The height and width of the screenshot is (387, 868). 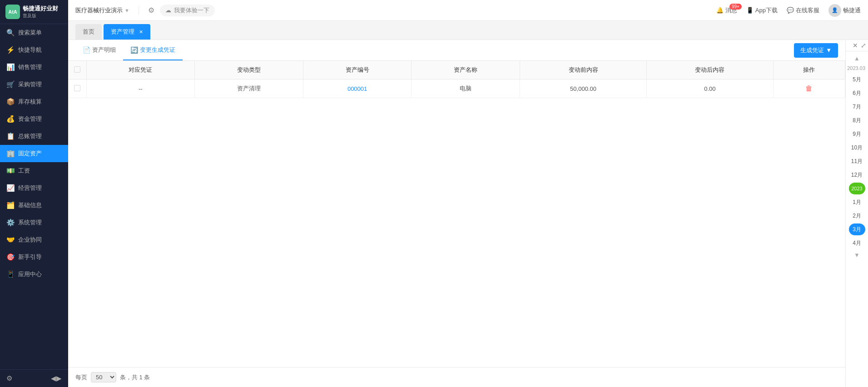 What do you see at coordinates (30, 188) in the screenshot?
I see `sidebar-item-label: 经营管理` at bounding box center [30, 188].